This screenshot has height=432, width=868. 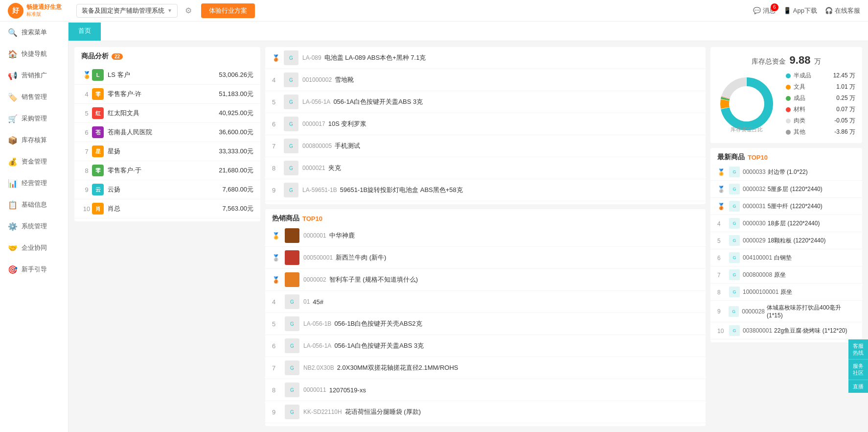 I want to click on tab-home: 首页, so click(x=85, y=31).